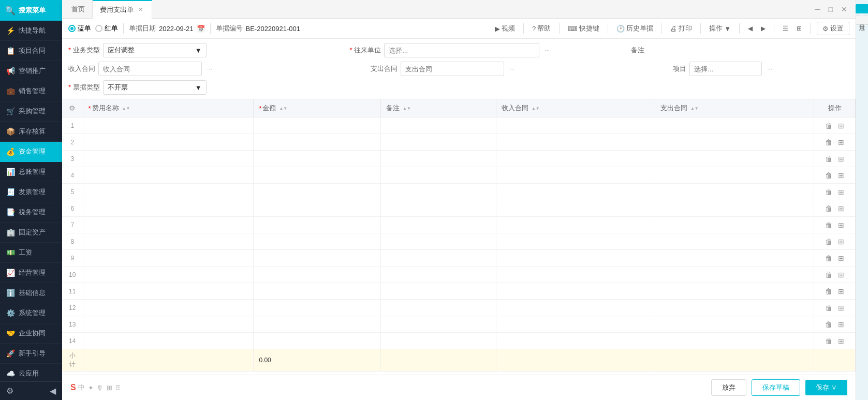 This screenshot has height=400, width=868. What do you see at coordinates (512, 69) in the screenshot?
I see `expense-contract-dots: ···` at bounding box center [512, 69].